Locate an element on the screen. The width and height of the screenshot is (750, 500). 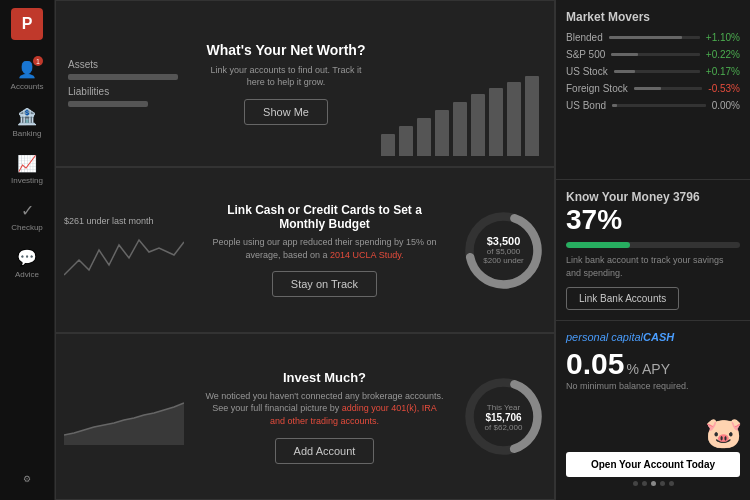
invest-year-value: $15,706 is located at coordinates (504, 416).